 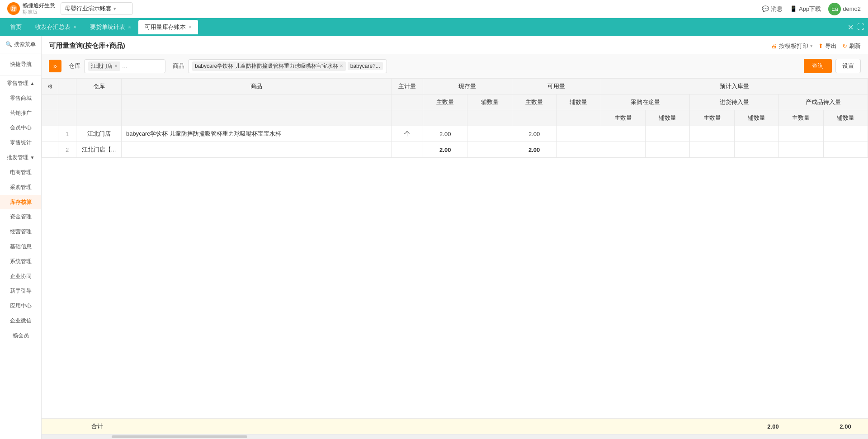 I want to click on th-warehouse: 仓库, so click(x=99, y=87).